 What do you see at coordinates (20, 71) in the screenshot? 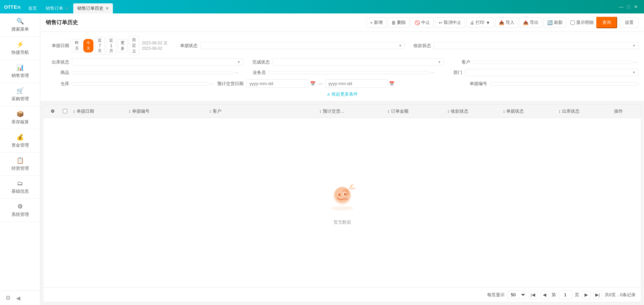
I see `sidebar-item-2: 📊销售管理` at bounding box center [20, 71].